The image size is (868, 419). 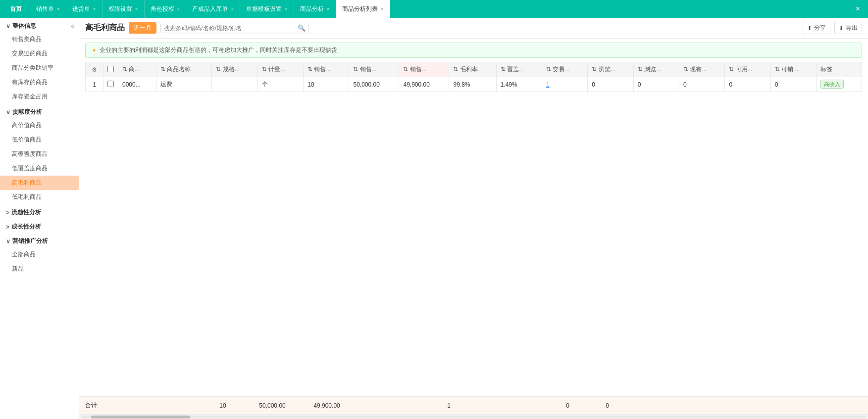 What do you see at coordinates (326, 85) in the screenshot?
I see `cell-sales-qty: 10` at bounding box center [326, 85].